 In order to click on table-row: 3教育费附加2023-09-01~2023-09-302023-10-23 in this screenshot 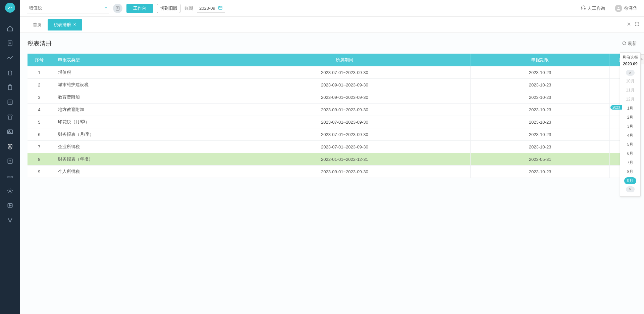, I will do `click(332, 97)`.